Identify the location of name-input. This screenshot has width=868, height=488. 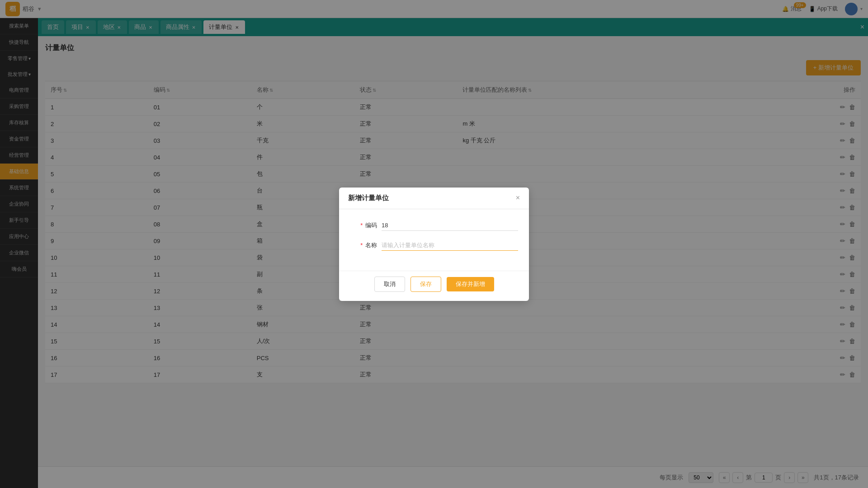
(450, 245).